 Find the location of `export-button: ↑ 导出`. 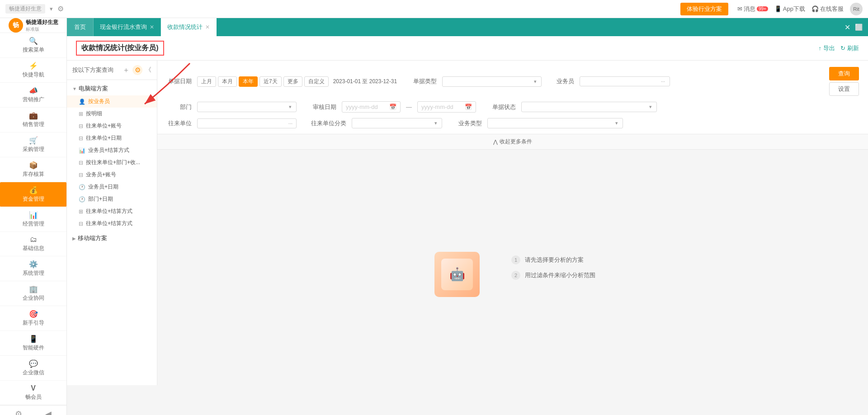

export-button: ↑ 导出 is located at coordinates (827, 48).